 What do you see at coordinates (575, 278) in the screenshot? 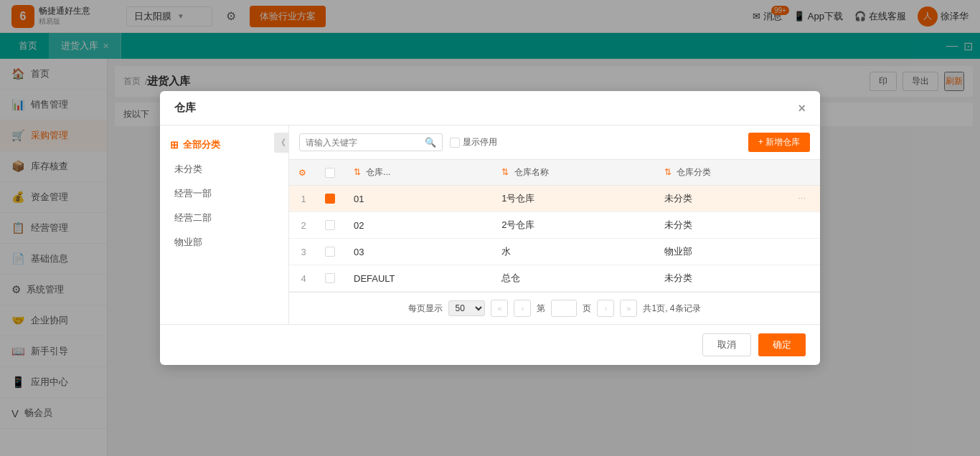
I see `row-name: 总仓` at bounding box center [575, 278].